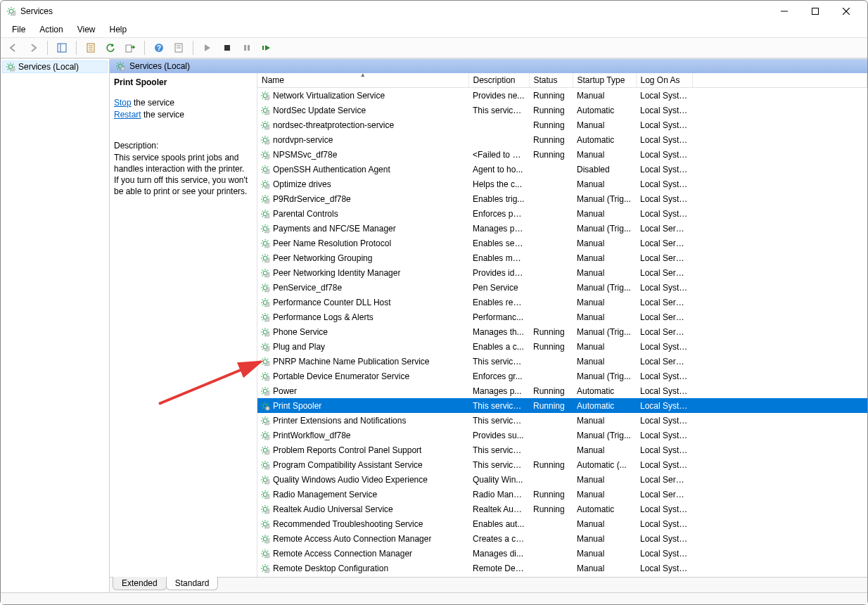 Image resolution: width=868 pixels, height=605 pixels. I want to click on service-row: Peer Networking GroupingEnables mul...Ma…, so click(563, 257).